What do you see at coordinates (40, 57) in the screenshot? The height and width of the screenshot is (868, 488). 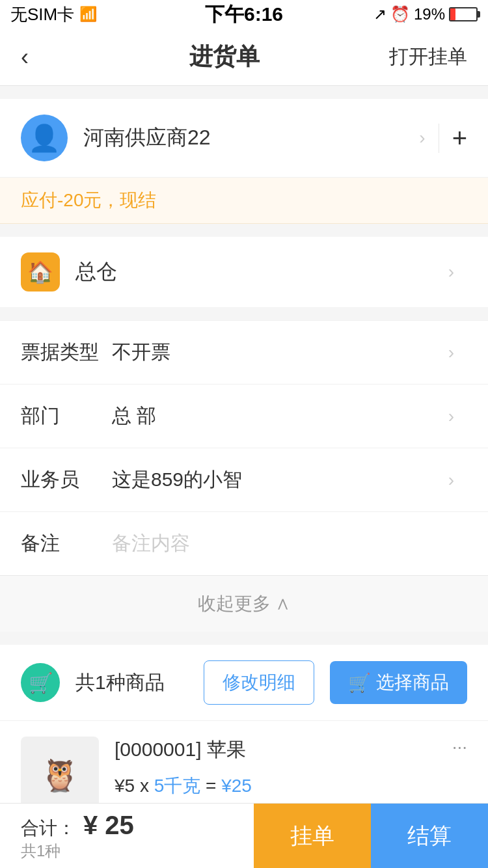 I see `back-button: ‹` at bounding box center [40, 57].